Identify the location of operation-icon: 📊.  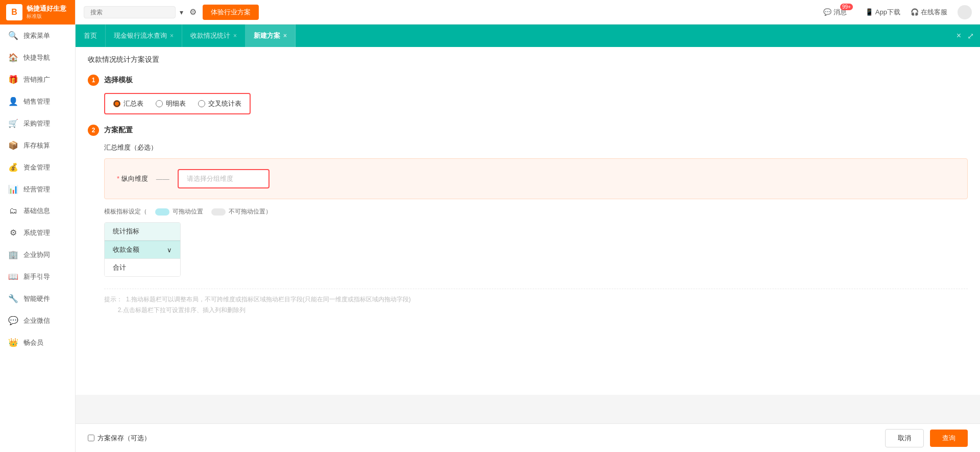
(13, 189).